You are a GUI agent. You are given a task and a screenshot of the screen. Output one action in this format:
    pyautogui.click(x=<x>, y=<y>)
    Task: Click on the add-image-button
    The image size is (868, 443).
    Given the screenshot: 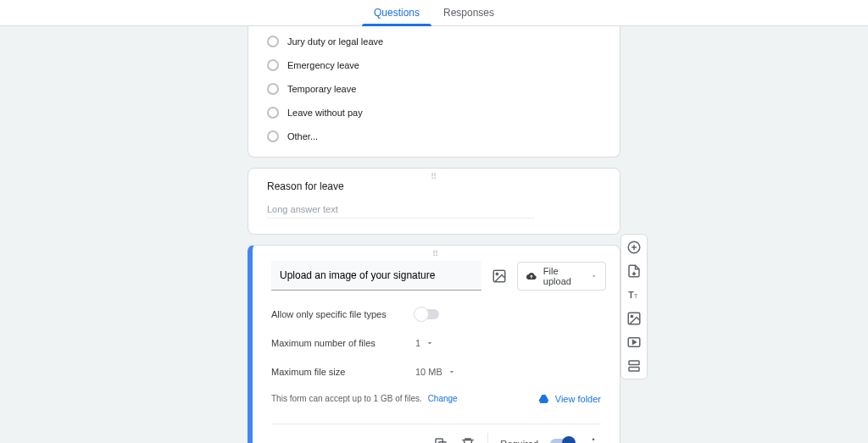 What is the action you would take?
    pyautogui.click(x=634, y=318)
    